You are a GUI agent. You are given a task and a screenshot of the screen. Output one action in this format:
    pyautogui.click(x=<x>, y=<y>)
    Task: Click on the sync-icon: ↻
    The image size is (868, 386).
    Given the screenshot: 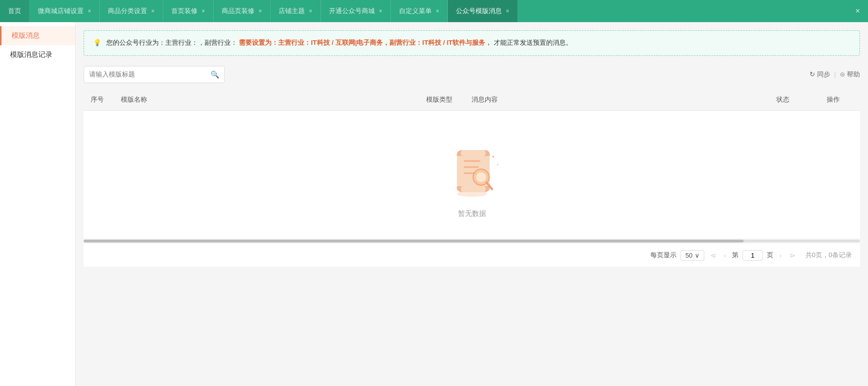 What is the action you would take?
    pyautogui.click(x=812, y=74)
    